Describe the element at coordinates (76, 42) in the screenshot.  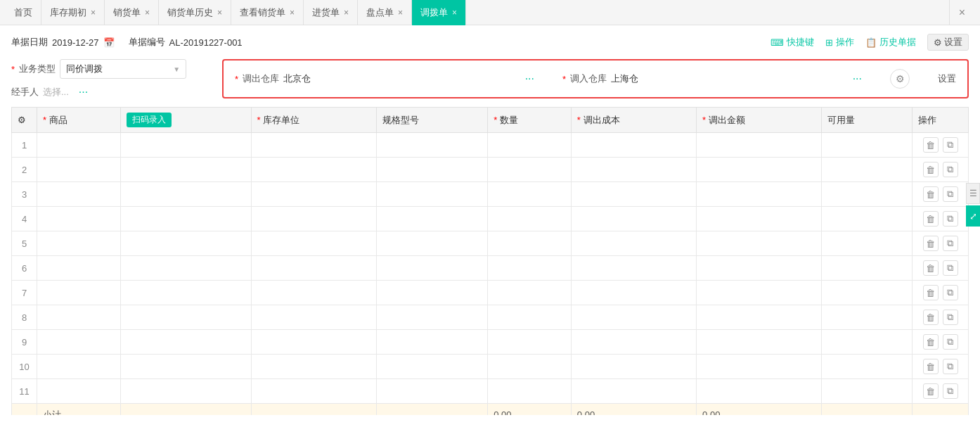
I see `date-value: 2019-12-27` at that location.